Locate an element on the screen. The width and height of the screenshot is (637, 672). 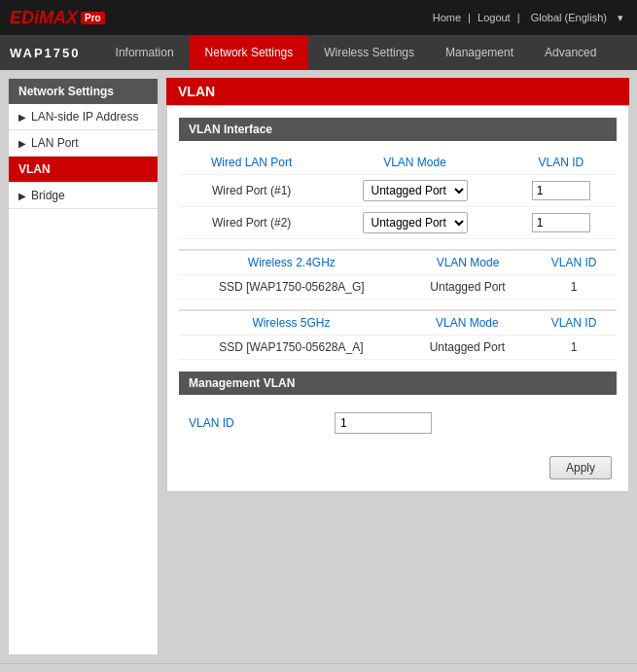
nav-item-wireless-settings: Wireless Settings is located at coordinates (370, 53).